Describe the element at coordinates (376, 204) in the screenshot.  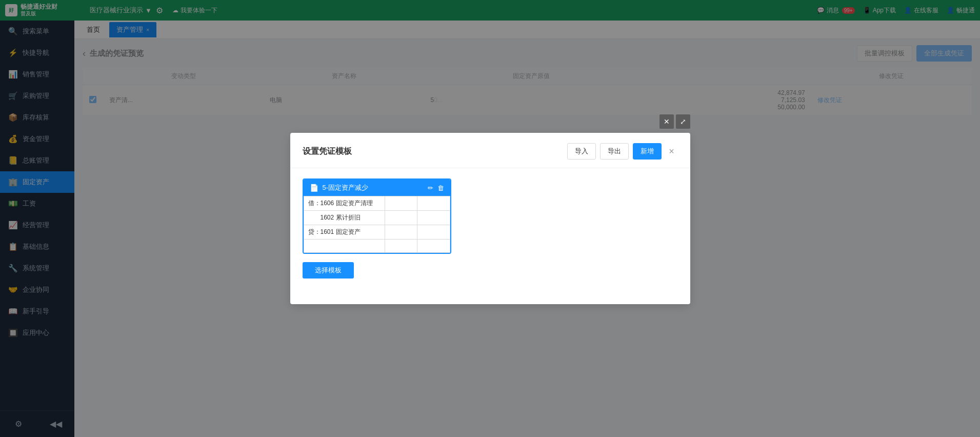
I see `template-entry-row: 借：1606 固定资产清理` at that location.